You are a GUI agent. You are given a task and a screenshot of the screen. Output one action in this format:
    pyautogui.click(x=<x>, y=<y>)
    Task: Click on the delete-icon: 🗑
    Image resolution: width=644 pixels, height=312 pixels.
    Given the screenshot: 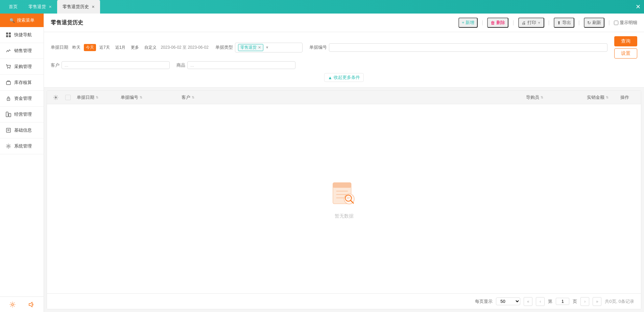 What is the action you would take?
    pyautogui.click(x=493, y=23)
    